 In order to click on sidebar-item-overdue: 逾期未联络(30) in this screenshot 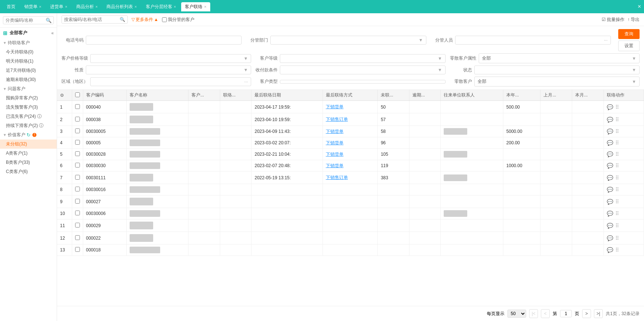, I will do `click(28, 80)`.